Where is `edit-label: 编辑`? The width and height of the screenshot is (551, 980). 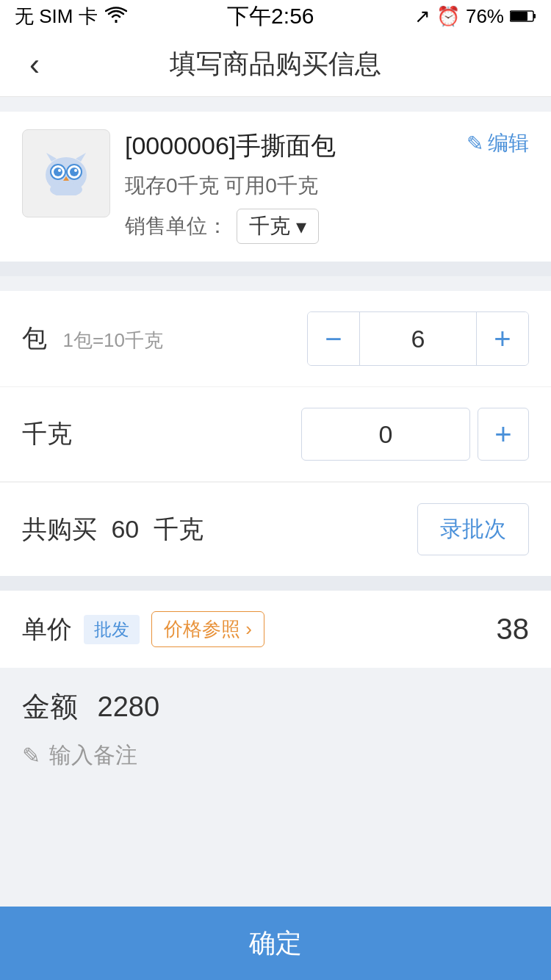
edit-label: 编辑 is located at coordinates (508, 143).